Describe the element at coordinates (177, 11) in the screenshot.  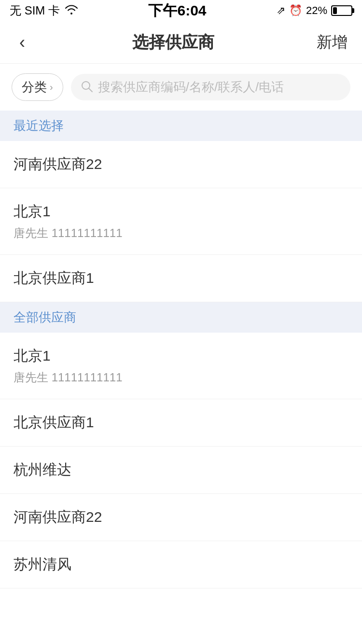
I see `status-time: 下午6:04` at that location.